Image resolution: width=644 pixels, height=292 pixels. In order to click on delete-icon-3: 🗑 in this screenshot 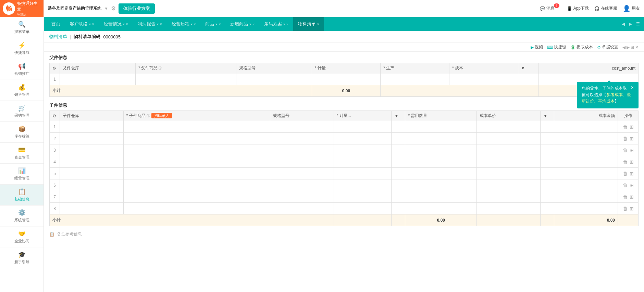, I will do `click(625, 150)`.